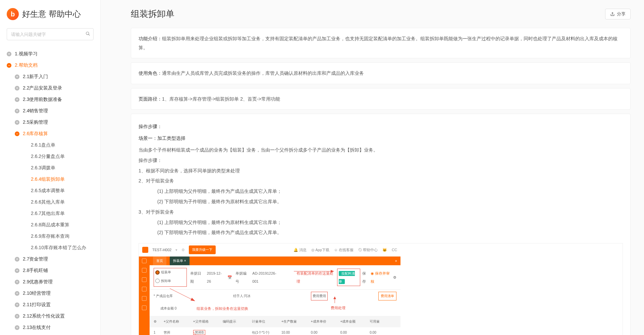 The image size is (644, 335). Describe the element at coordinates (62, 191) in the screenshot. I see `nav-item-265: 2.6.5成本调整单` at that location.